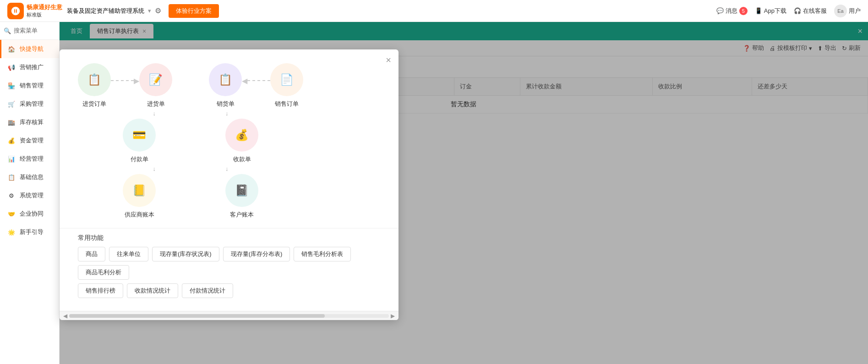 This screenshot has width=868, height=364. What do you see at coordinates (29, 214) in the screenshot?
I see `sidebar-item-cooperation: 🤝 企业协同` at bounding box center [29, 214].